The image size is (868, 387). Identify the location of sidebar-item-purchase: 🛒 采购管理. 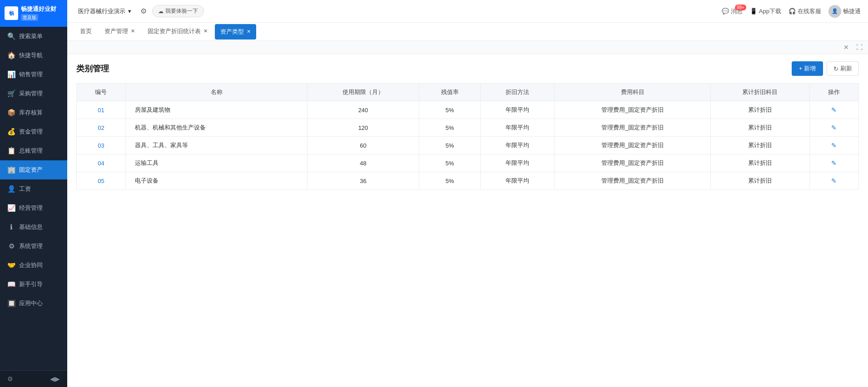
(34, 94).